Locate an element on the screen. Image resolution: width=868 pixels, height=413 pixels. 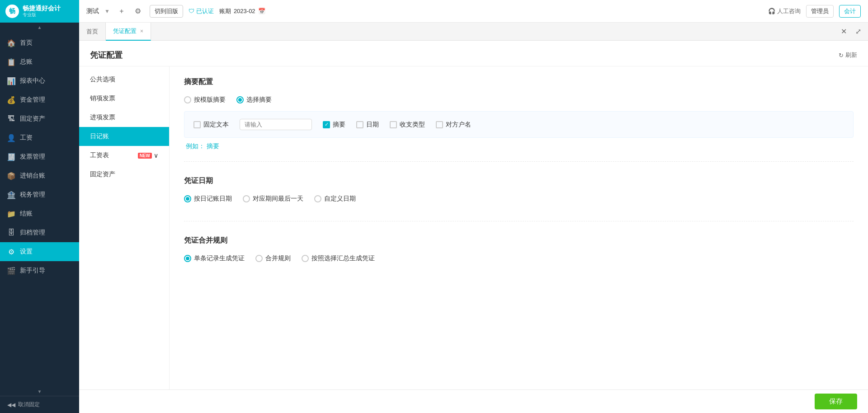
period-last-day-radio is located at coordinates (246, 199).